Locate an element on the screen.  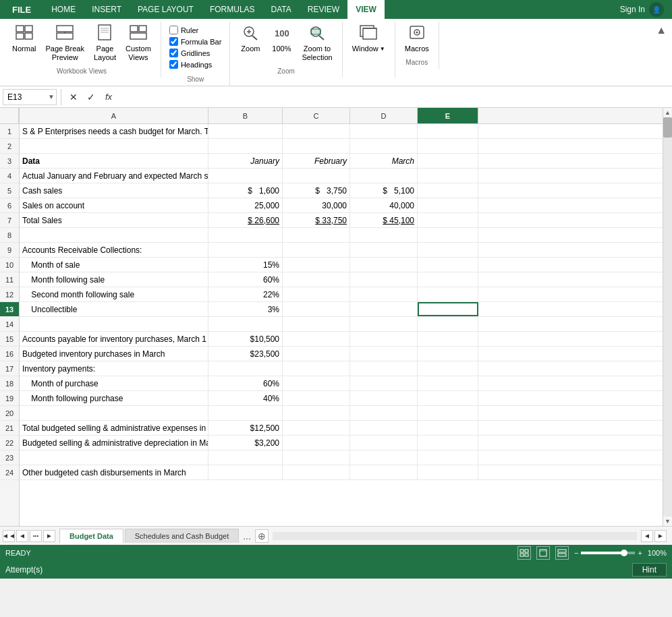
row-num-4: 4 is located at coordinates (9, 176).